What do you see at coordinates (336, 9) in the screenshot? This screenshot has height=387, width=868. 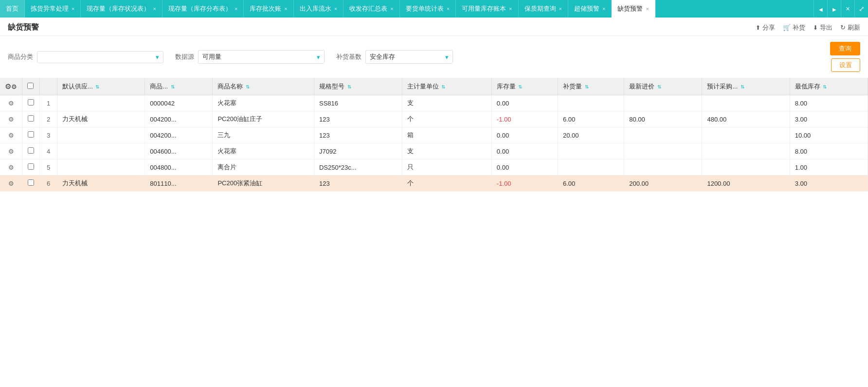 I see `tab-close-flow` at bounding box center [336, 9].